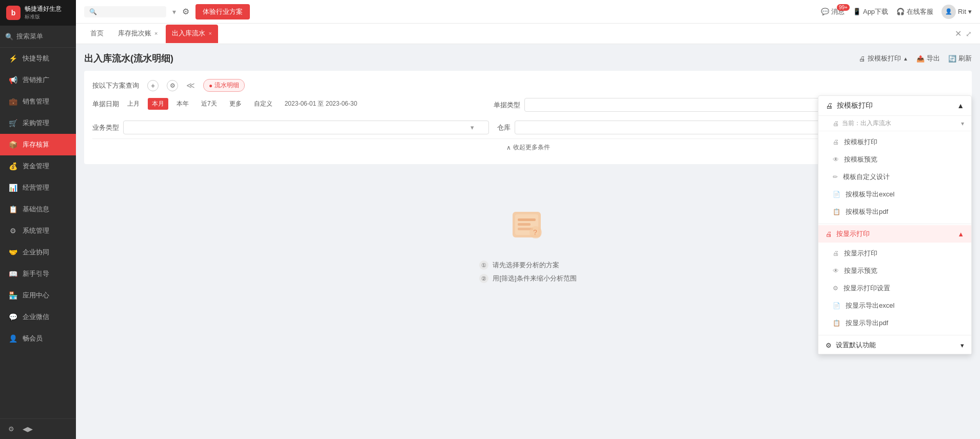 The width and height of the screenshot is (980, 439). Describe the element at coordinates (895, 306) in the screenshot. I see `dropdown-item-display-excel: 📄 按显示导出excel` at that location.